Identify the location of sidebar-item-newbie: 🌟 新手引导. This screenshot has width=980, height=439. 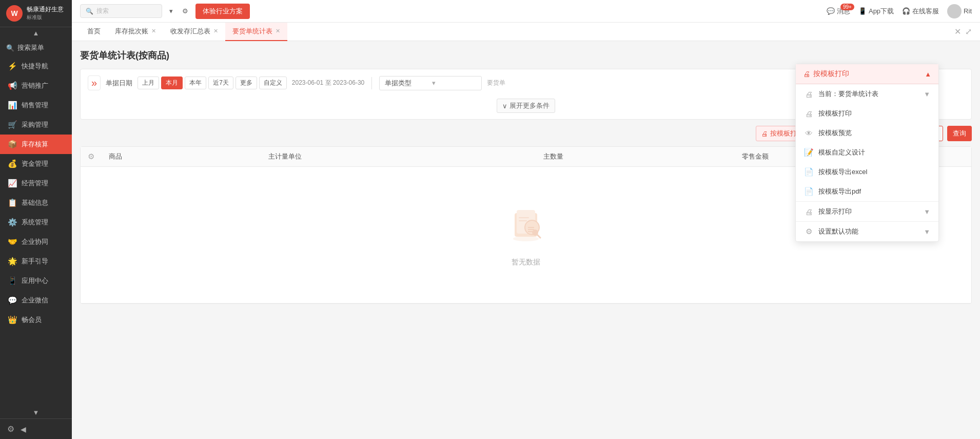
(36, 261).